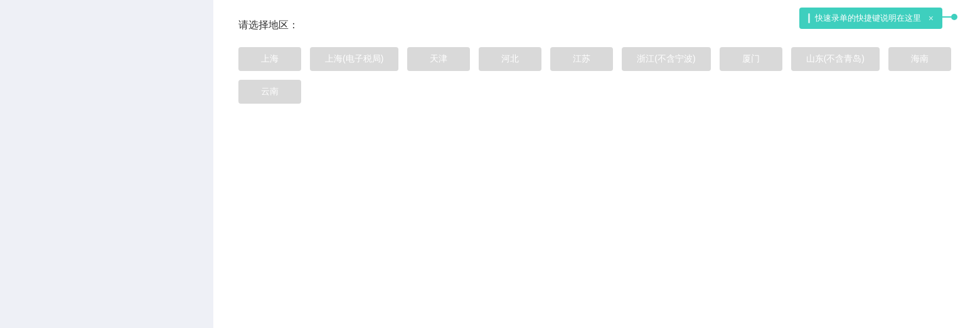 This screenshot has width=980, height=328. I want to click on tooltip-text: 快速录单的快捷键说明在这里, so click(868, 18).